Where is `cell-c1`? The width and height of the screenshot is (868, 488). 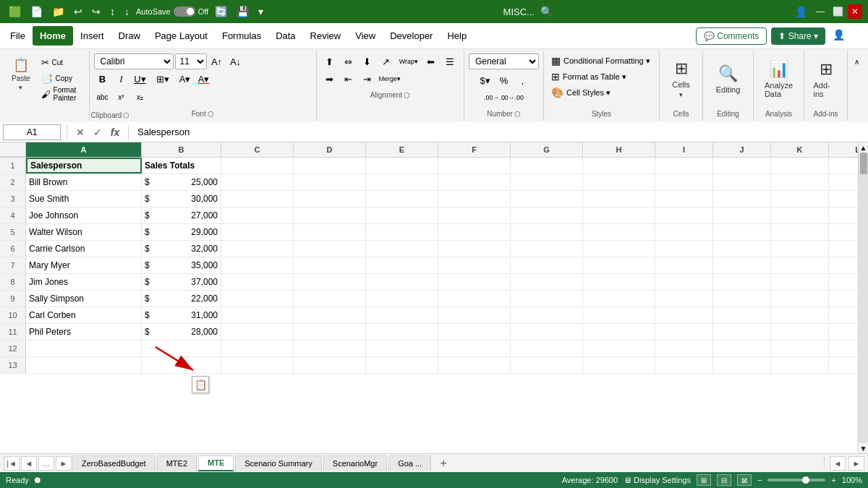 cell-c1 is located at coordinates (258, 166).